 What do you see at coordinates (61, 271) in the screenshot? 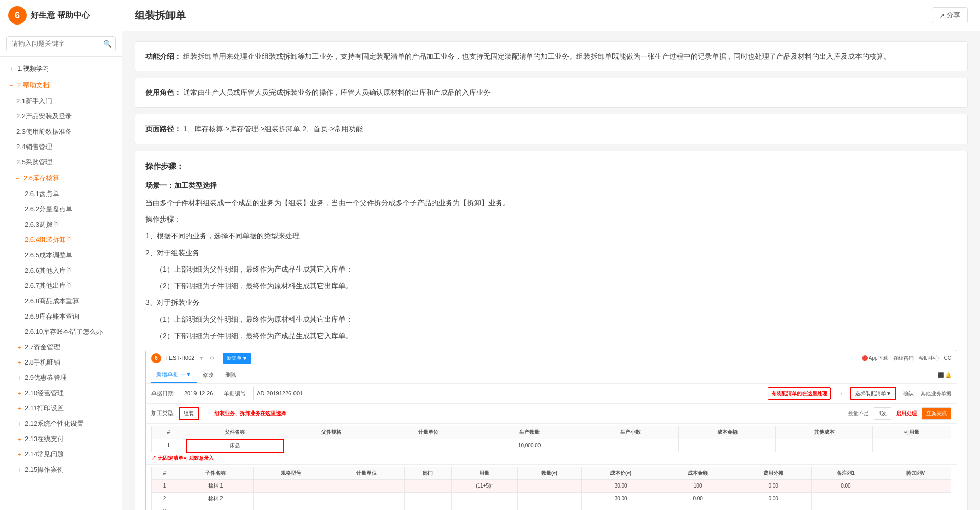
I see `sidebar-item-inother: 2.6.6其他入库单` at bounding box center [61, 271].